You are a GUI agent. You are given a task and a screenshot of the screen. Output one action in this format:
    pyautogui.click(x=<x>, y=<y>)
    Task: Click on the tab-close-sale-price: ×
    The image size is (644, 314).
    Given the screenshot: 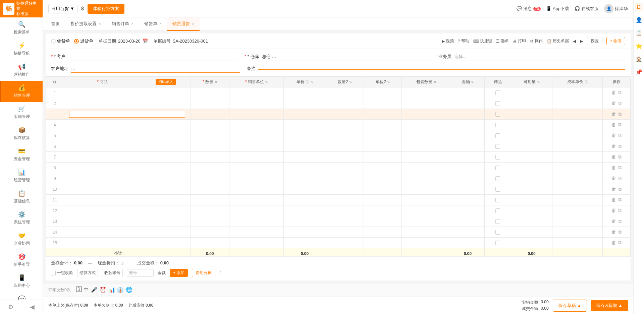 What is the action you would take?
    pyautogui.click(x=100, y=24)
    